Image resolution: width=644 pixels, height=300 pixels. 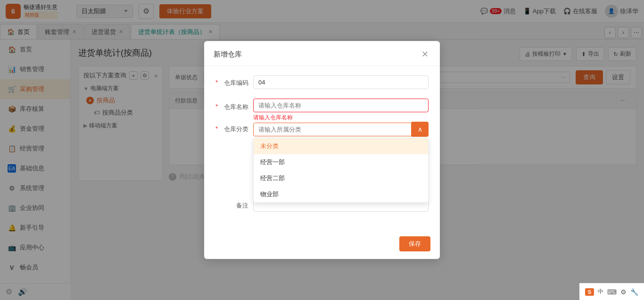 What do you see at coordinates (341, 162) in the screenshot?
I see `dropdown-item-dept1: 经营一部` at bounding box center [341, 162].